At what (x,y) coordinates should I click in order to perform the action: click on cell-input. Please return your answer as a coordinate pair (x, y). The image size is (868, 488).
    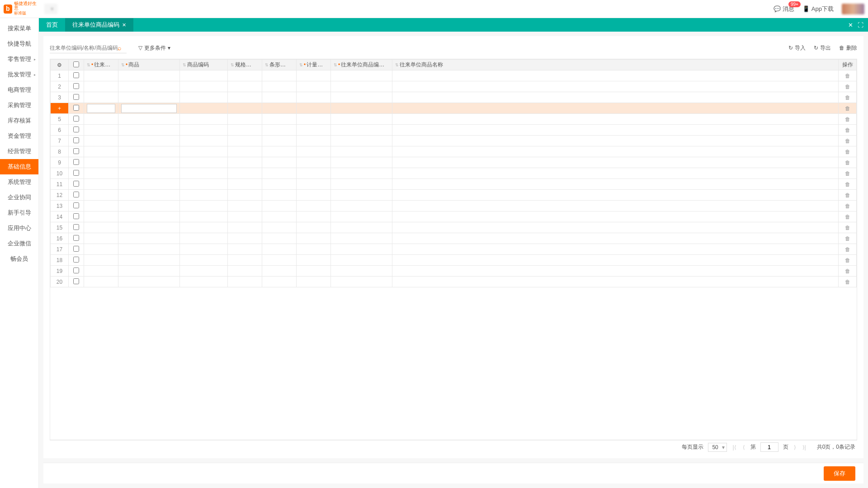
    Looking at the image, I should click on (149, 108).